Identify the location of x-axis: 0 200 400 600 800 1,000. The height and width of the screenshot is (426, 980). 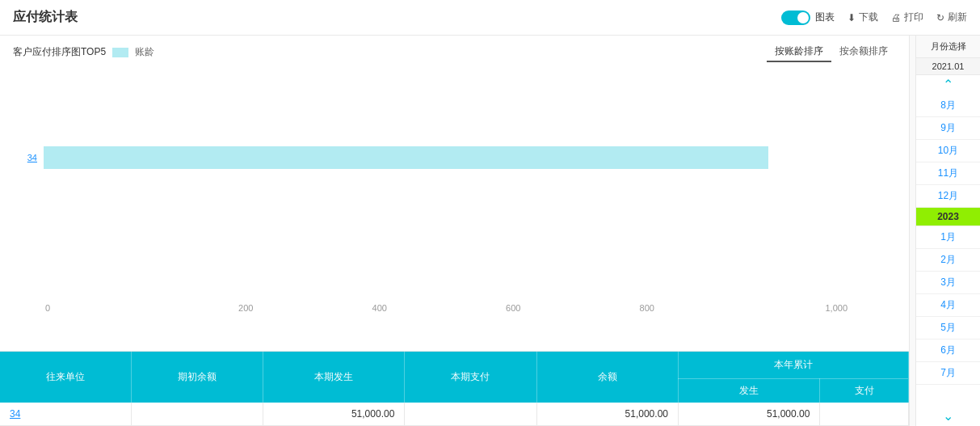
(454, 308).